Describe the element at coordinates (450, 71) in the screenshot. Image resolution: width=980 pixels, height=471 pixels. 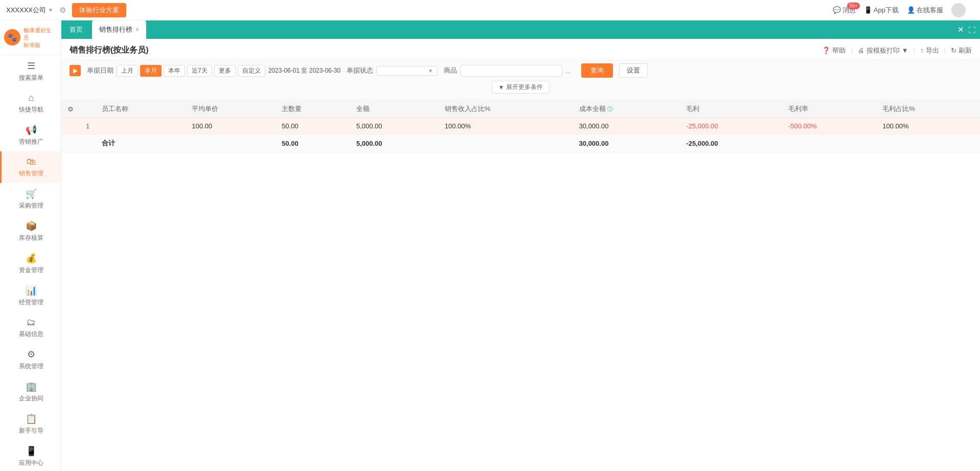
I see `goods-label: 商品` at that location.